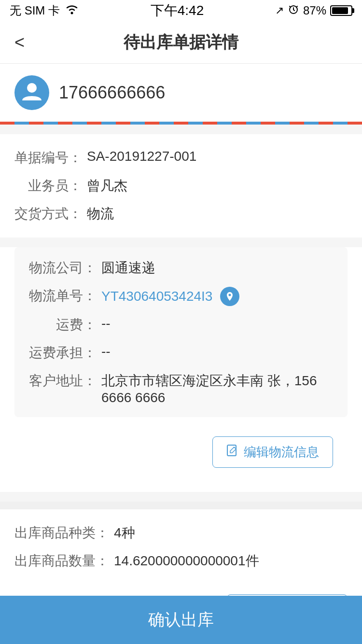 The height and width of the screenshot is (644, 362). What do you see at coordinates (35, 11) in the screenshot?
I see `carrier-text: 无 SIM 卡` at bounding box center [35, 11].